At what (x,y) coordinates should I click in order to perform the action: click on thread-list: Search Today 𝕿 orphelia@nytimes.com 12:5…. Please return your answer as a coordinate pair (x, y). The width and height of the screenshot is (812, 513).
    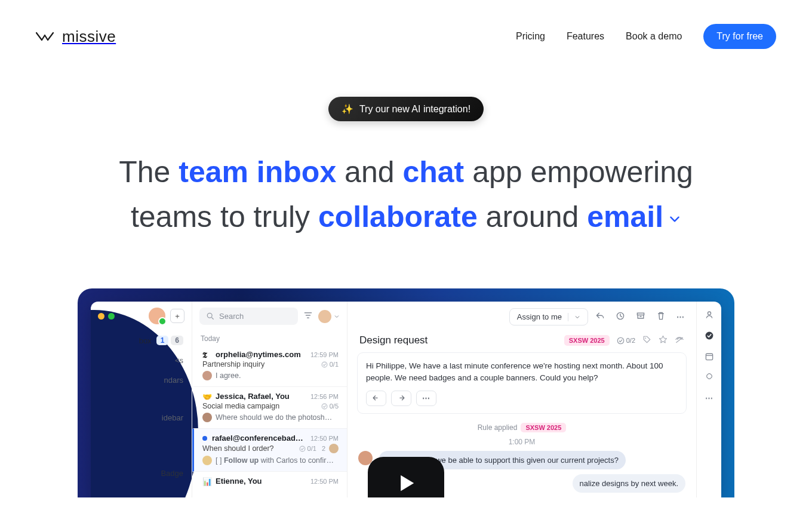
    Looking at the image, I should click on (270, 400).